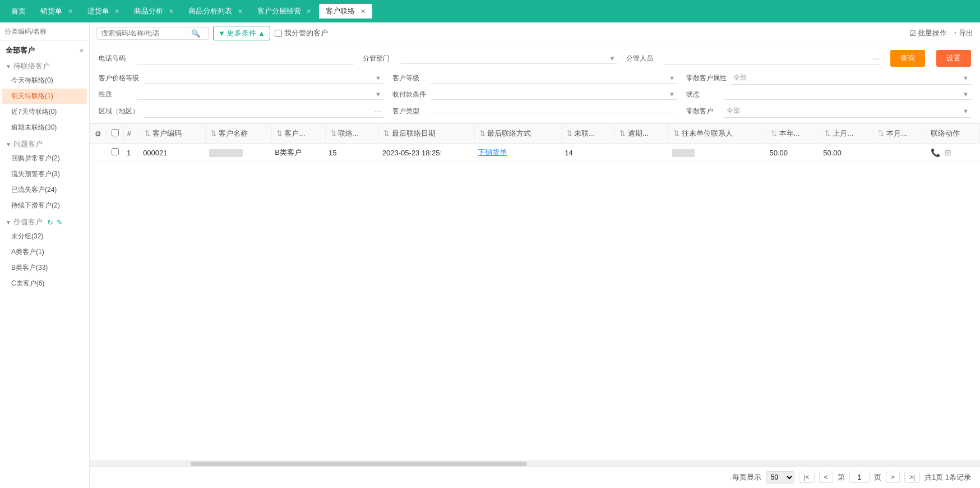 The image size is (980, 488). I want to click on nav-customer-segments: 客户分层经营 ✕, so click(285, 11).